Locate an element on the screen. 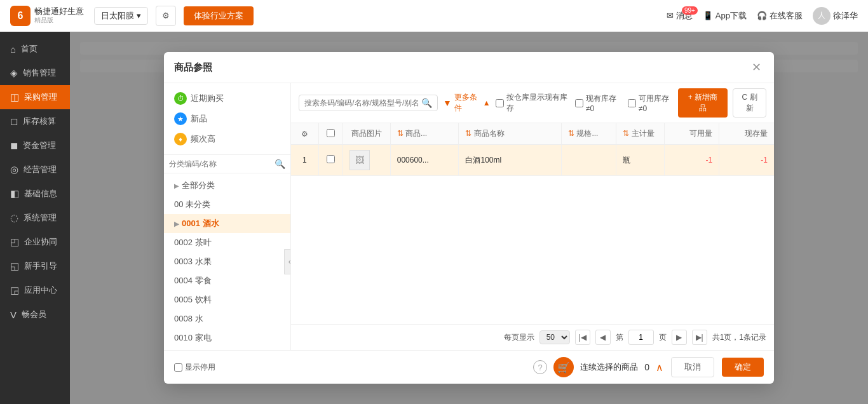 This screenshot has height=404, width=868. category-item-liquor: ▶ 0001 酒水 is located at coordinates (227, 224).